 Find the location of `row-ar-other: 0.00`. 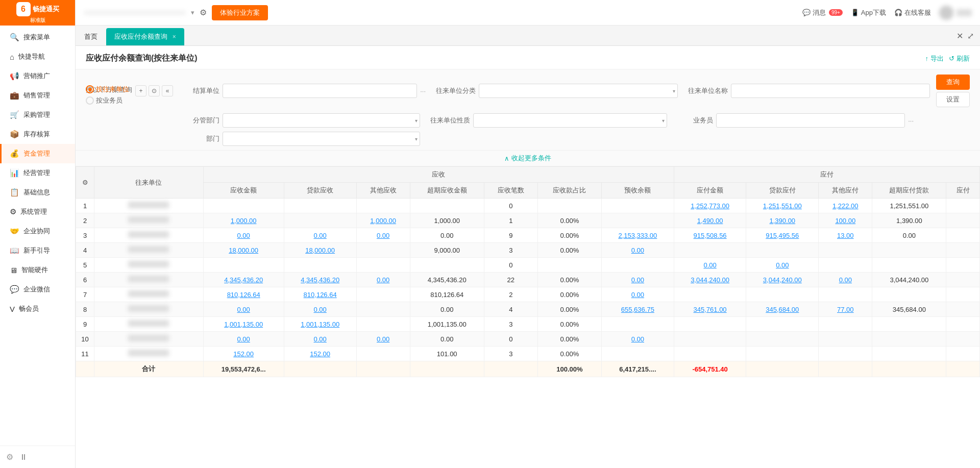

row-ar-other: 0.00 is located at coordinates (383, 339).